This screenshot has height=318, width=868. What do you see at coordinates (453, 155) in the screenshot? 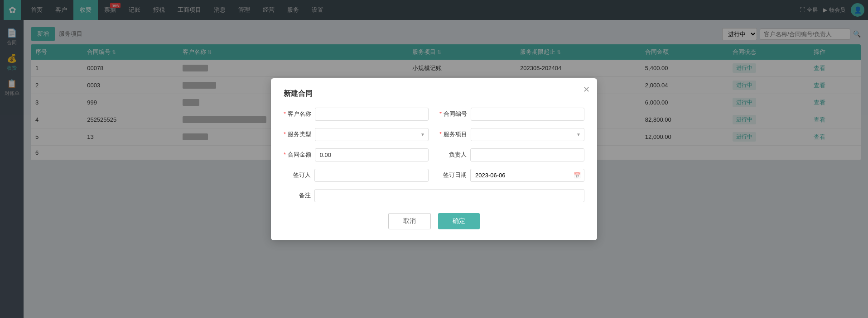
I see `responsible-label: 负责人` at bounding box center [453, 155].